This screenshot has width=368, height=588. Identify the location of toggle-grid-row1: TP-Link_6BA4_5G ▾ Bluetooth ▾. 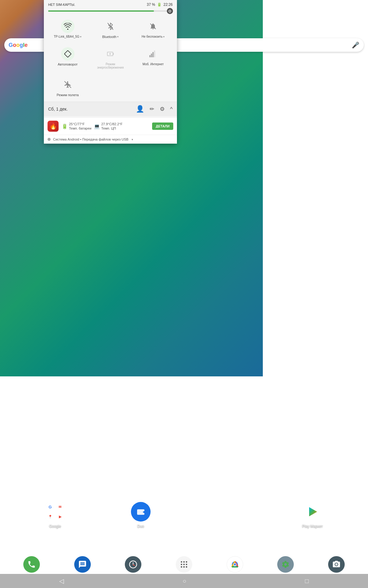
(110, 29).